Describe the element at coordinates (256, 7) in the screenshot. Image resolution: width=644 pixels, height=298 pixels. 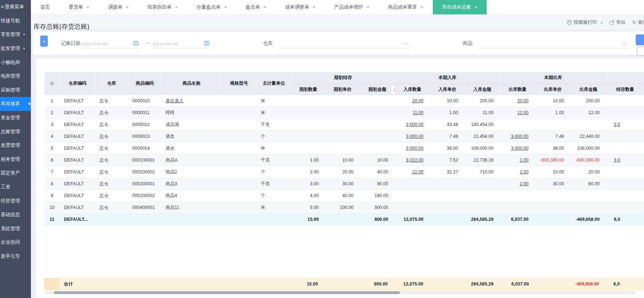
I see `tab: 盘点单×` at that location.